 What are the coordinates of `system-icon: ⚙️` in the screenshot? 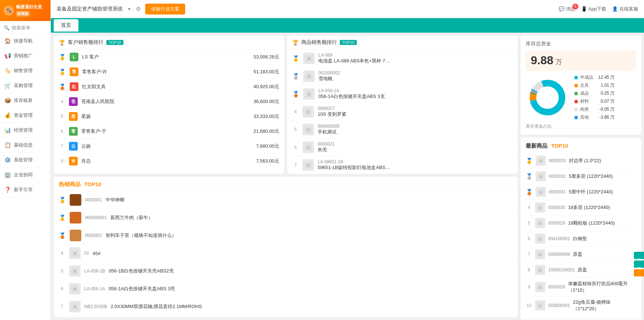 It's located at (8, 160).